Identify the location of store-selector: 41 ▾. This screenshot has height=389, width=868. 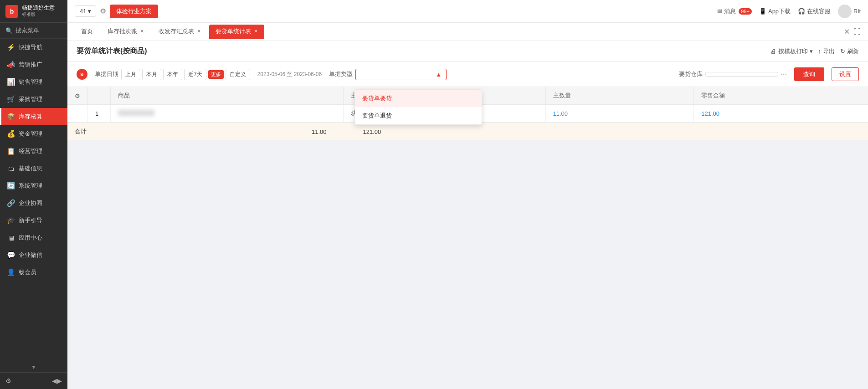
(86, 11).